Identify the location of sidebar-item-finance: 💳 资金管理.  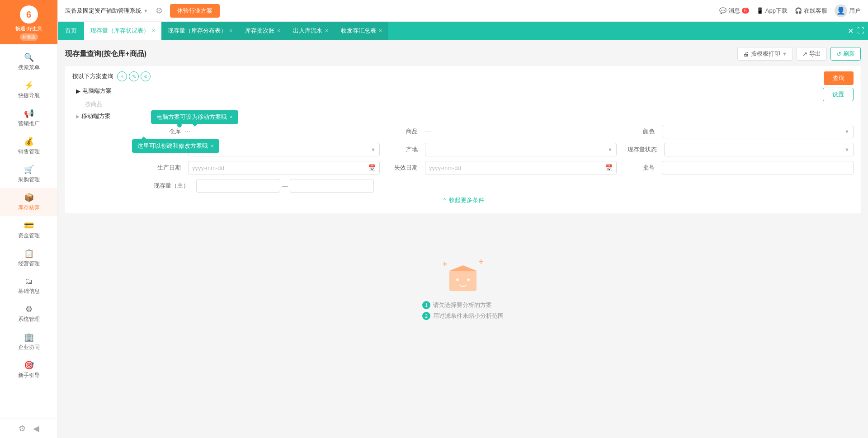
(29, 230).